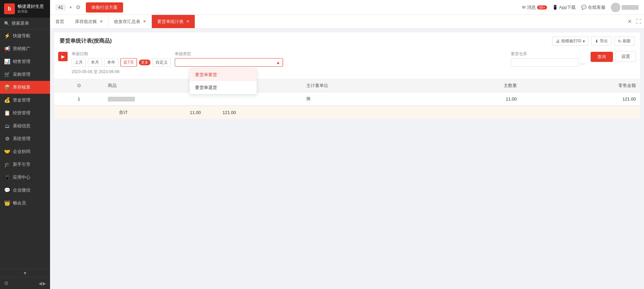 The height and width of the screenshot is (289, 644). I want to click on tab-close-all-btn: ✕, so click(629, 22).